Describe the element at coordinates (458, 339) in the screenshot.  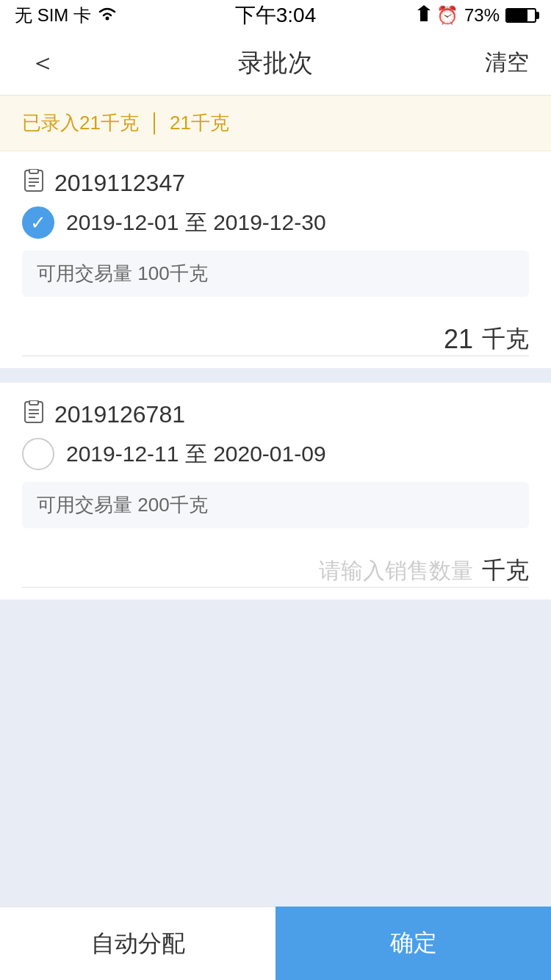
I see `qty-value-1: 21` at that location.